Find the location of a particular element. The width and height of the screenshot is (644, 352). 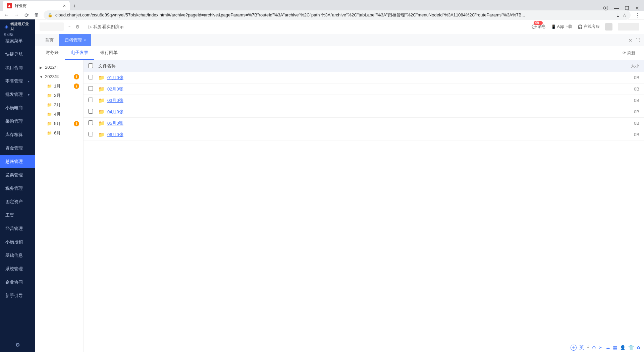

sidebar-item-1: 快捷导航 is located at coordinates (17, 54).